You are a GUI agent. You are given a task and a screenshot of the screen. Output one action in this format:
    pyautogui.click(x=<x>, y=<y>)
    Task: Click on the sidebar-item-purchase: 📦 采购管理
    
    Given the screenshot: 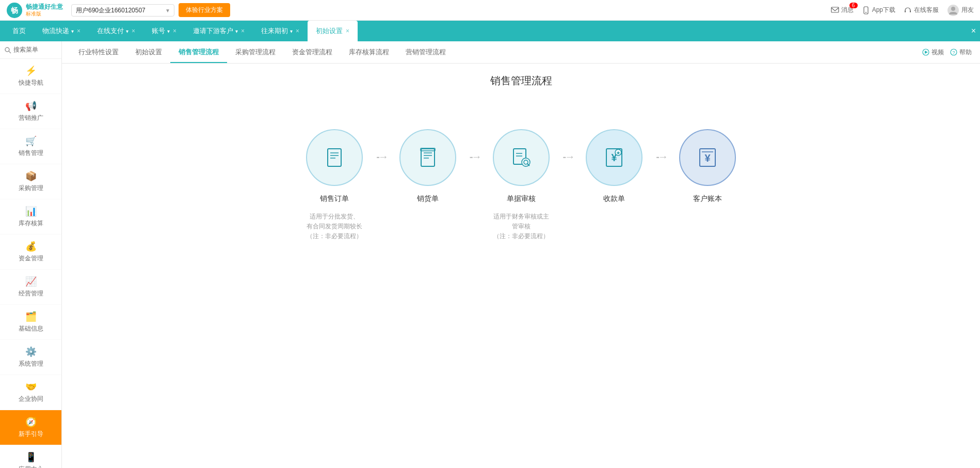 What is the action you would take?
    pyautogui.click(x=31, y=182)
    